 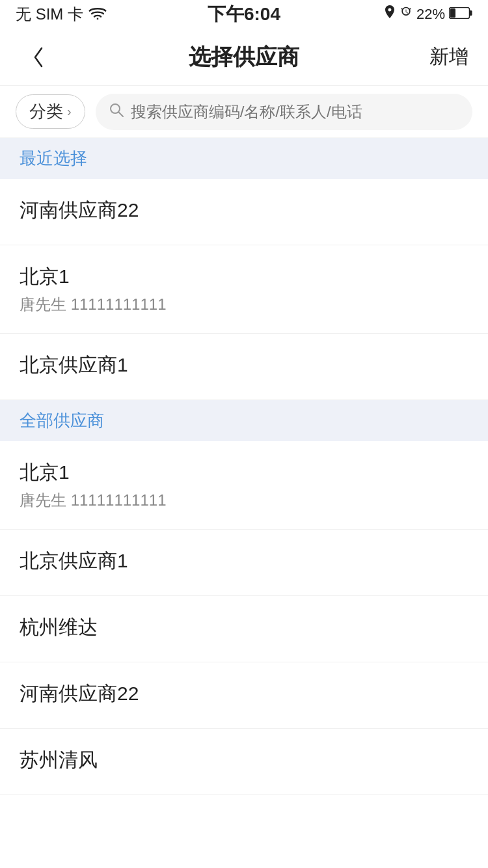 I want to click on list-item: 苏州清风, so click(x=244, y=762).